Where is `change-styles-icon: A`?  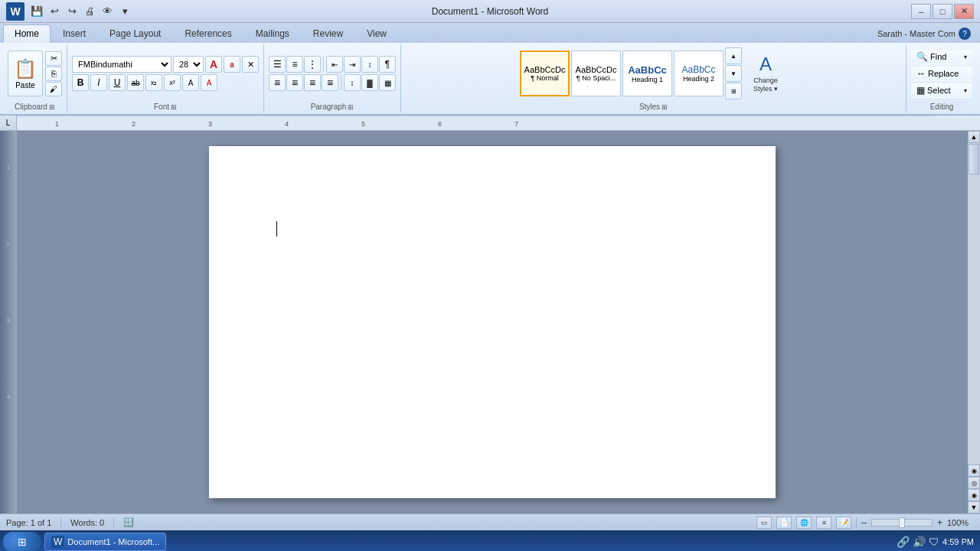 change-styles-icon: A is located at coordinates (766, 64).